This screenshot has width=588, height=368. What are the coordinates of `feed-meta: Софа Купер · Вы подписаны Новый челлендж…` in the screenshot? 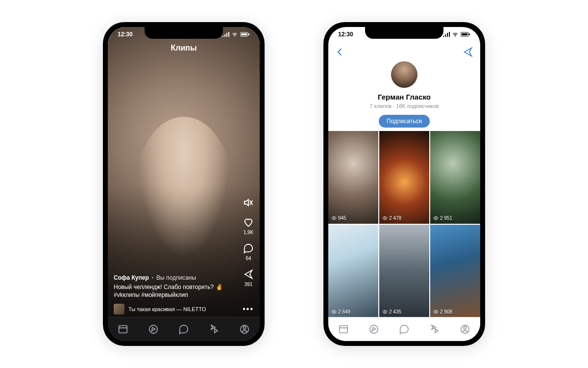 It's located at (174, 287).